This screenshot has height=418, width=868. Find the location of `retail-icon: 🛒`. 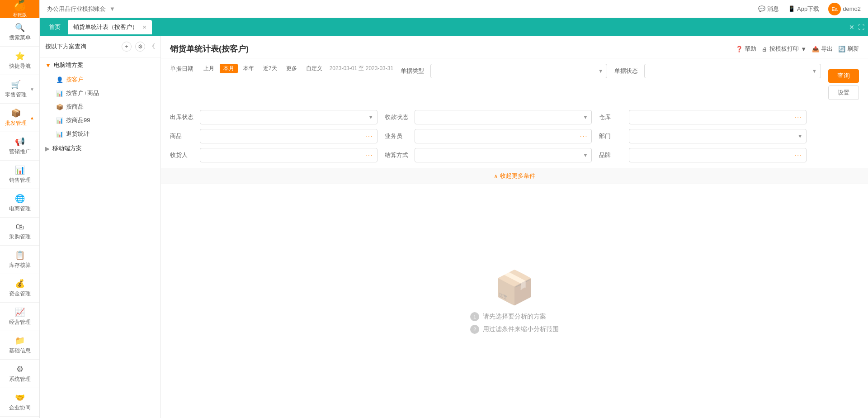

retail-icon: 🛒 is located at coordinates (16, 85).